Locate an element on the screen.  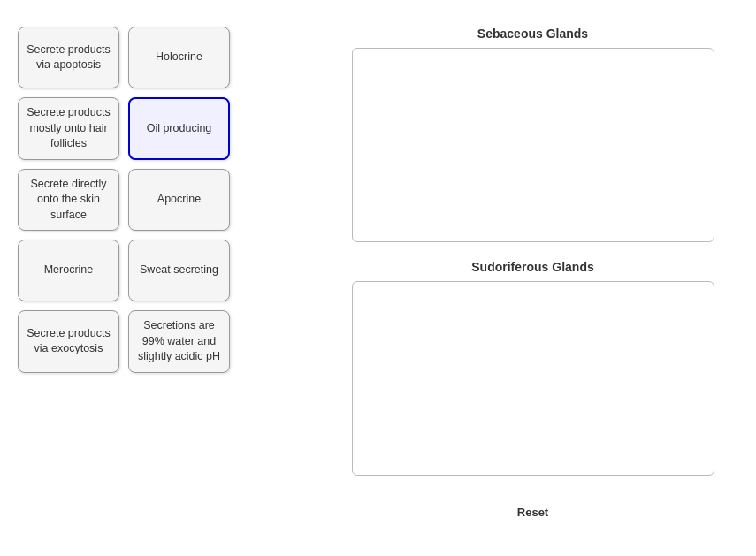
label-holocrine: Holocrine is located at coordinates (179, 57).